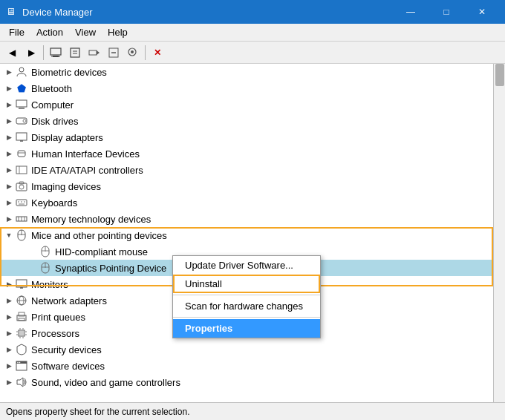 This screenshot has width=505, height=420. Describe the element at coordinates (482, 12) in the screenshot. I see `close-button: ✕` at that location.